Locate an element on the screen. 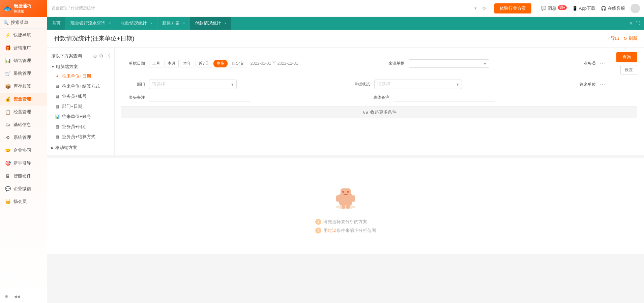 The image size is (644, 303). setting-button: 设置 is located at coordinates (629, 70).